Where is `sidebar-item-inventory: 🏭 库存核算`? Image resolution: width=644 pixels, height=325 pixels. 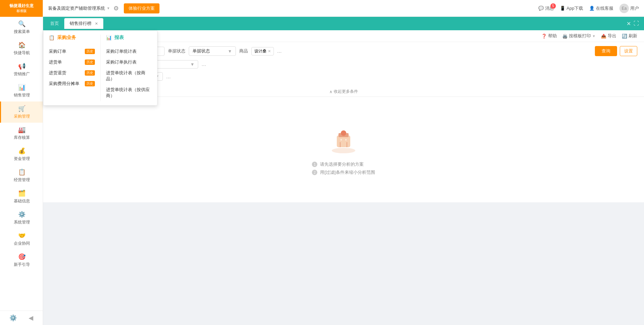
sidebar-item-inventory: 🏭 库存核算 is located at coordinates (22, 133).